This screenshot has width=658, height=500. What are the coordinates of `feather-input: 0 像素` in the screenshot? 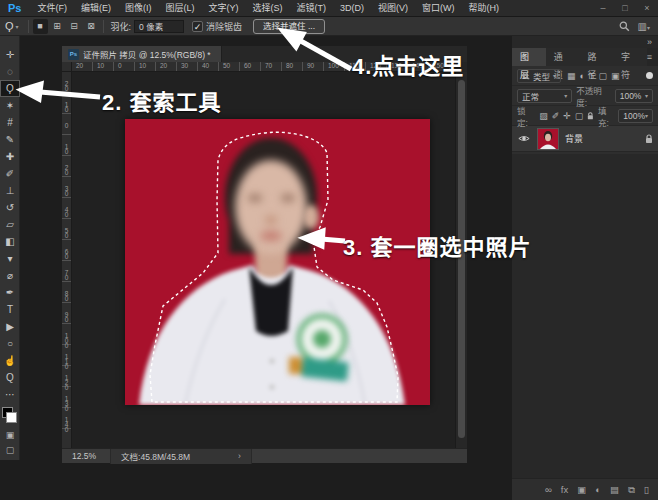 It's located at (159, 26).